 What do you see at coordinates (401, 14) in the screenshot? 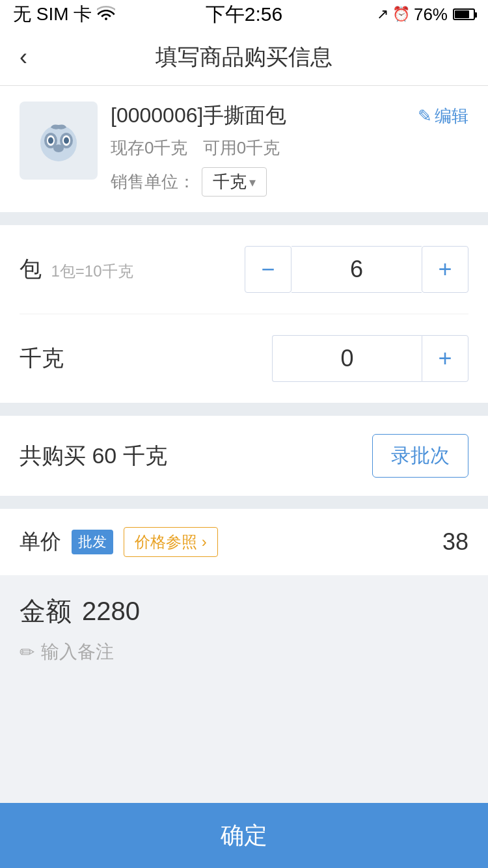
I see `alarm-icon: ⏰` at bounding box center [401, 14].